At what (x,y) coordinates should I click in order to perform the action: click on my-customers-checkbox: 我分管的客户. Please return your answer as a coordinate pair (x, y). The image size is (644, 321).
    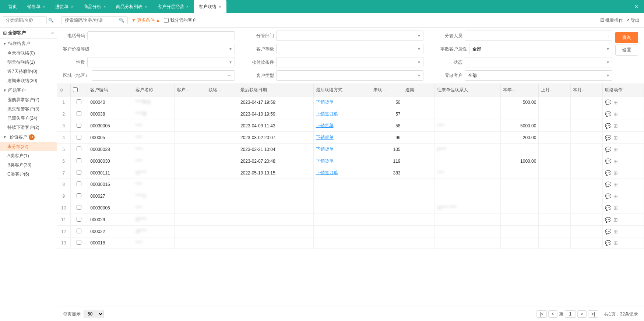
    Looking at the image, I should click on (180, 21).